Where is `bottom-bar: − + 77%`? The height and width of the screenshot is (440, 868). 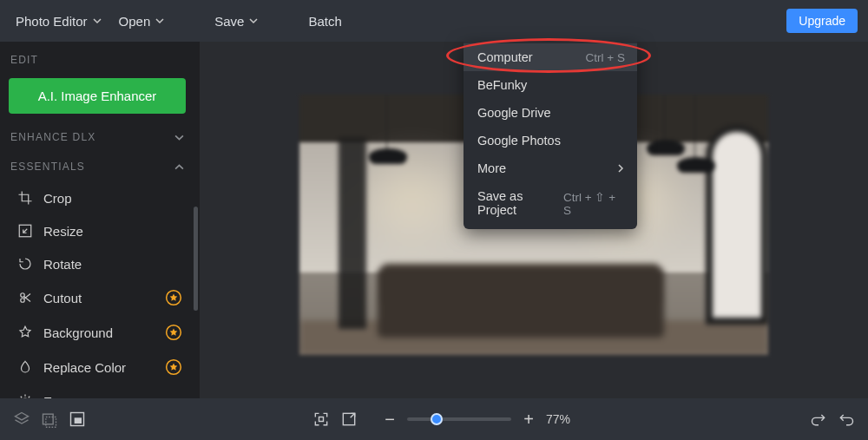
bottom-bar: − + 77% is located at coordinates (434, 419).